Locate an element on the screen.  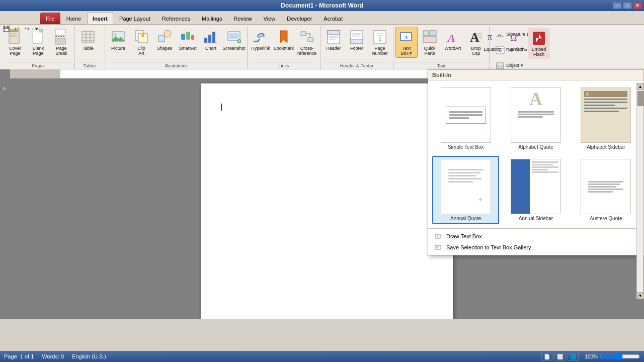
header-button: Header is located at coordinates (334, 42).